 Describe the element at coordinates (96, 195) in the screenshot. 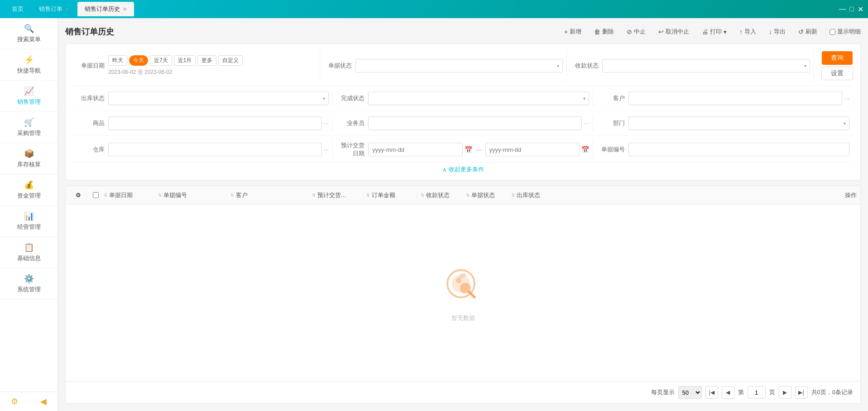

I see `th-check` at that location.